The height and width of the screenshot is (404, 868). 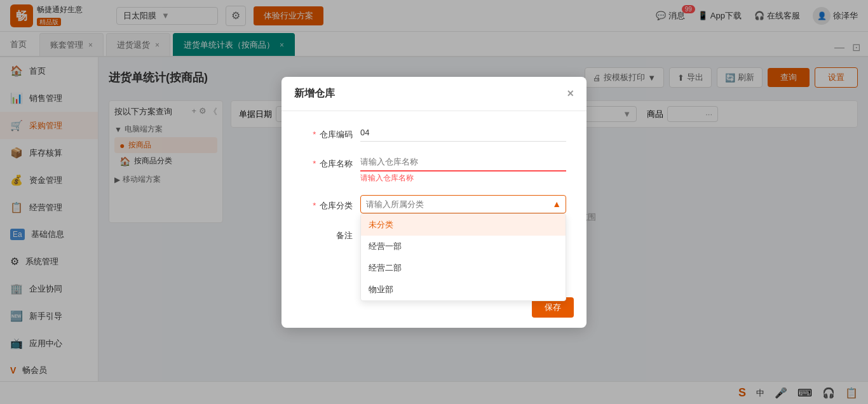 What do you see at coordinates (463, 290) in the screenshot?
I see `category-option-3: 物业部` at bounding box center [463, 290].